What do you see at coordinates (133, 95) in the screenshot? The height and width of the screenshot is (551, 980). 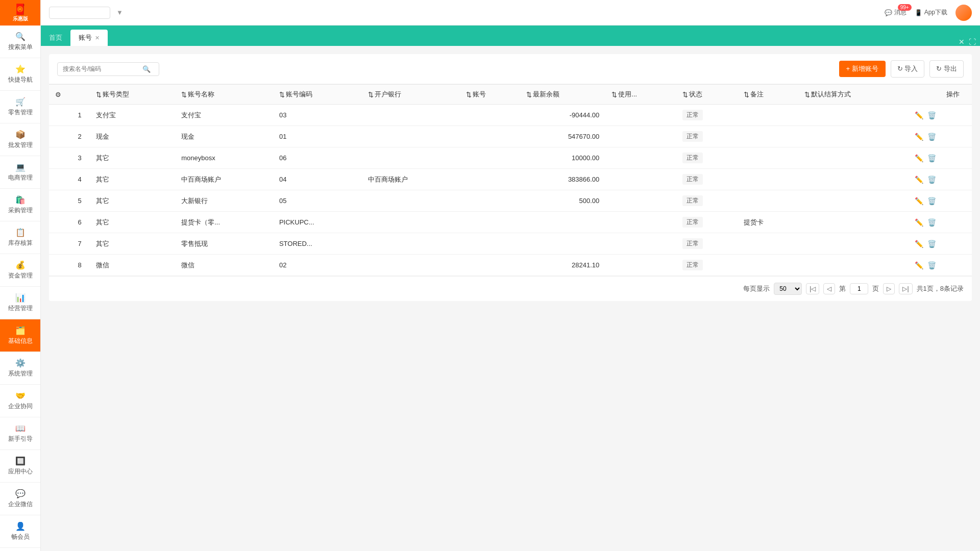 I see `col-type: ⇅ 账号类型` at bounding box center [133, 95].